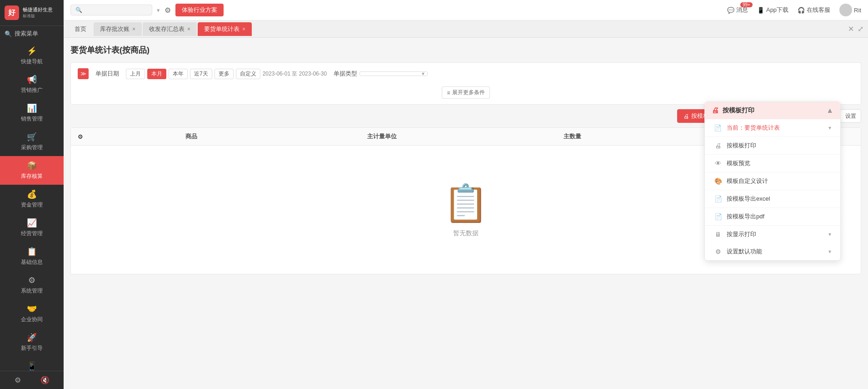 The height and width of the screenshot is (389, 868). I want to click on sidebar-item-app-center: 📱 应用中心, so click(32, 364).